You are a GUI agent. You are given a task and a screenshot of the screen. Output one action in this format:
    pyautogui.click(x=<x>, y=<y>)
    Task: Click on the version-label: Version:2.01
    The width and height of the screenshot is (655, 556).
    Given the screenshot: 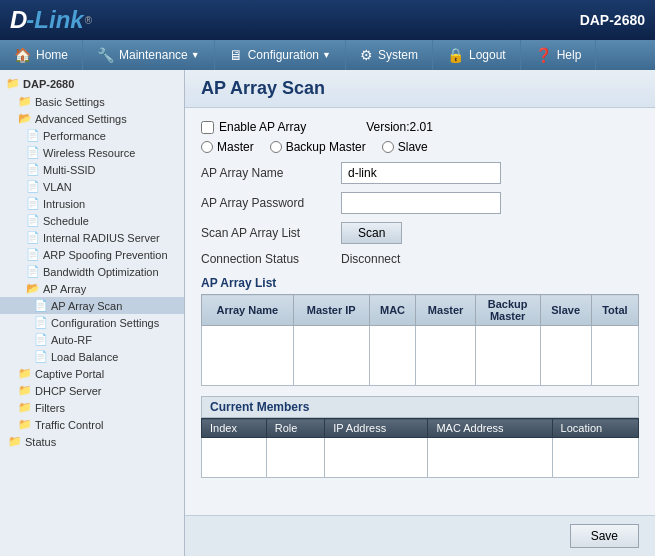 What is the action you would take?
    pyautogui.click(x=400, y=127)
    